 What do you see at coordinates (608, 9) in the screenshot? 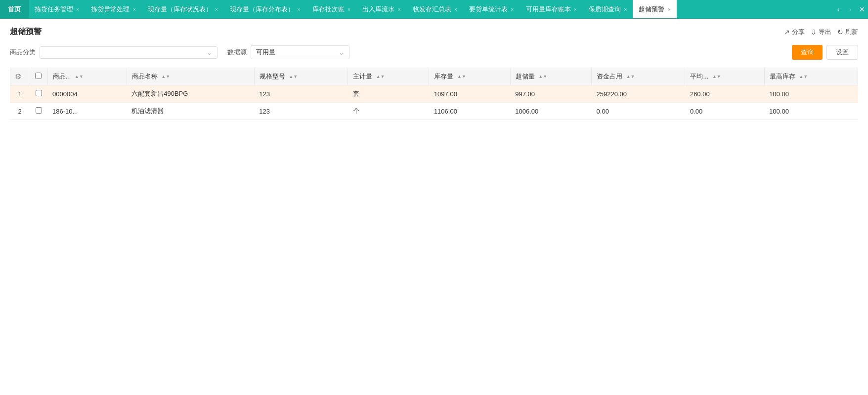
I see `nav-tab-expiry-query: 保质期查询×` at bounding box center [608, 9].